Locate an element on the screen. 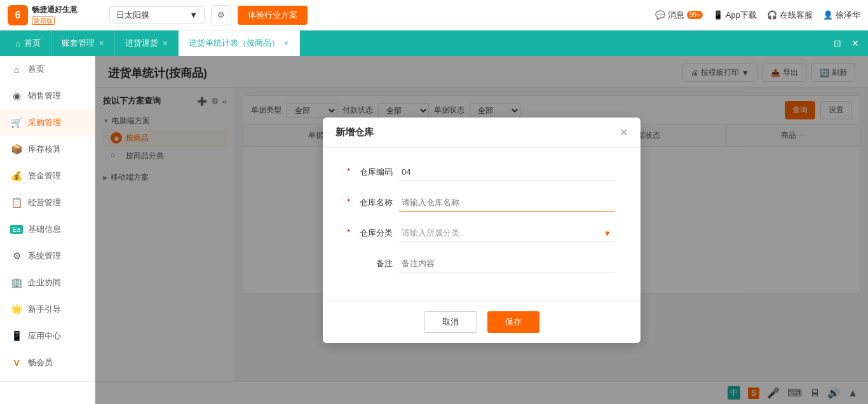 The height and width of the screenshot is (404, 868). app-center-icon: 📱 is located at coordinates (17, 336).